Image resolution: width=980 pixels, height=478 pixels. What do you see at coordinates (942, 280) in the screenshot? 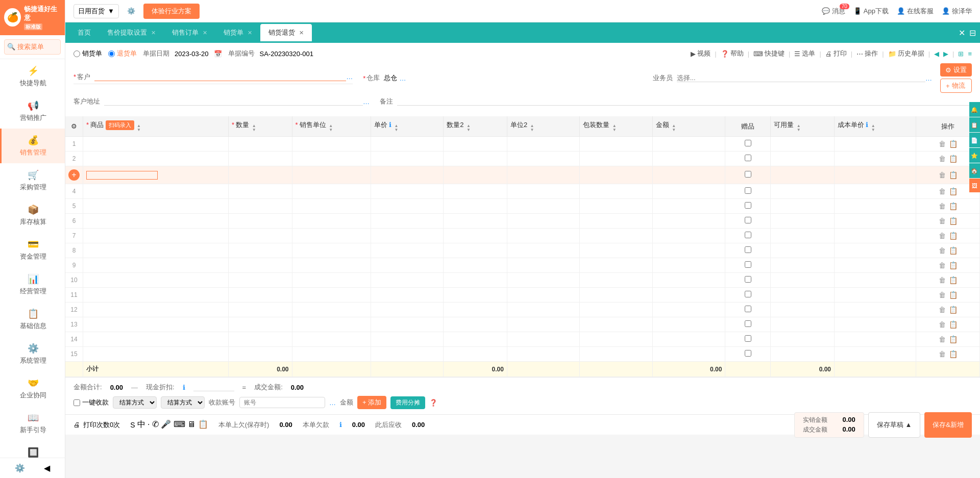
I see `delete-row-10-btn: 🗑` at bounding box center [942, 280].